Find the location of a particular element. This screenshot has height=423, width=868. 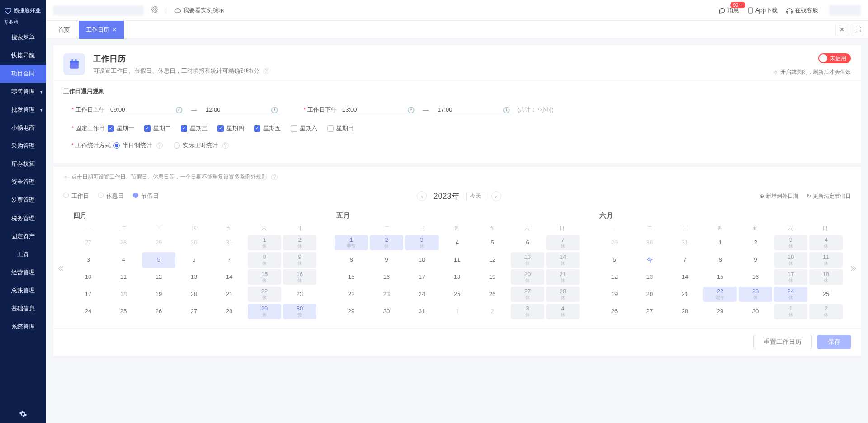

calendar-day: 7 is located at coordinates (229, 260).